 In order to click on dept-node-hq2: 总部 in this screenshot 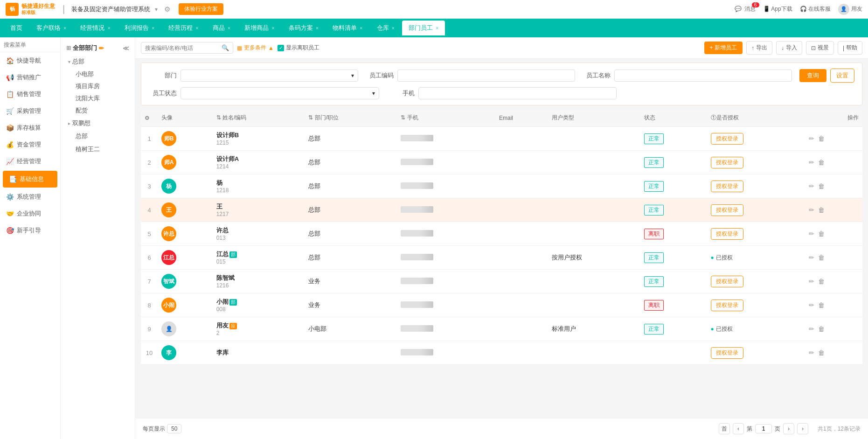, I will do `click(98, 136)`.